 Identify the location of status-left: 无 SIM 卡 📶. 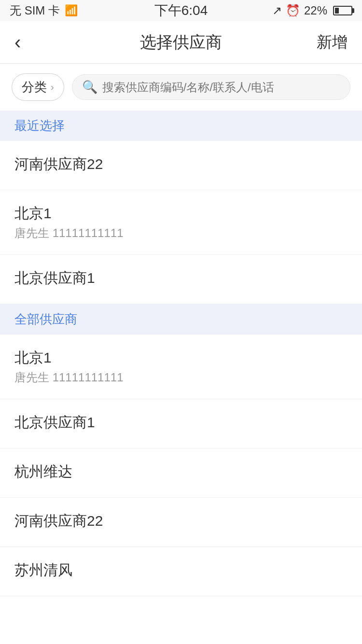
(43, 11).